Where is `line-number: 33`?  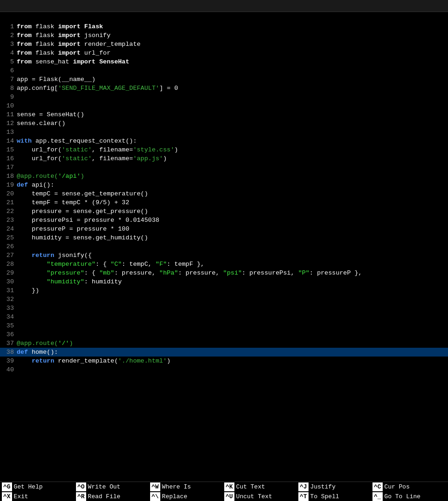 line-number: 33 is located at coordinates (7, 308).